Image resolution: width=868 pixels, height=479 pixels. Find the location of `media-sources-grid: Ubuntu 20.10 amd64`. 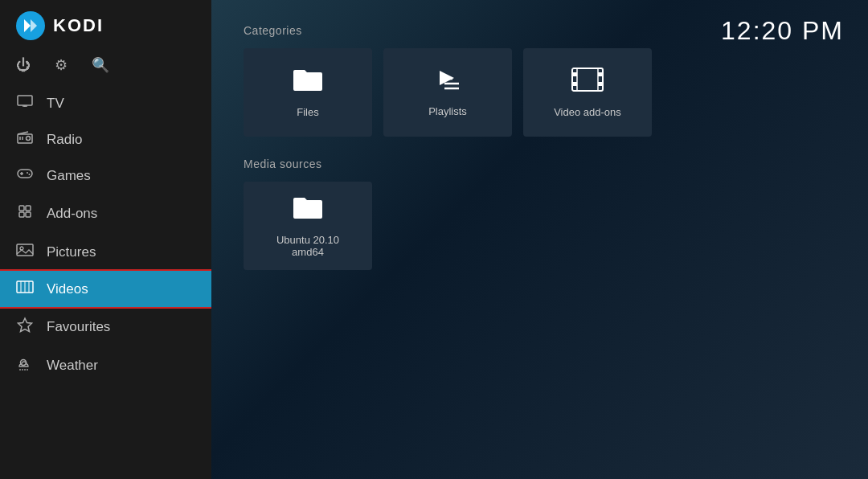

media-sources-grid: Ubuntu 20.10 amd64 is located at coordinates (540, 226).